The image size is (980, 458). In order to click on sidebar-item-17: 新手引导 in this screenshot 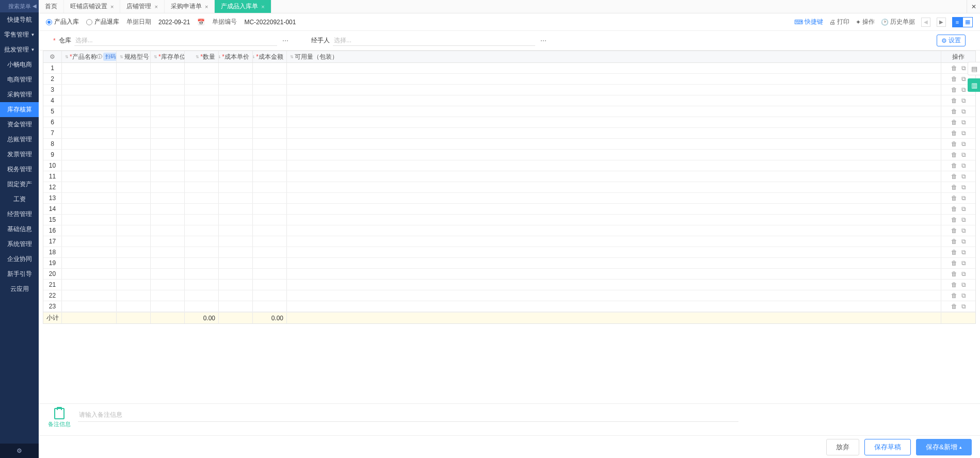, I will do `click(20, 274)`.